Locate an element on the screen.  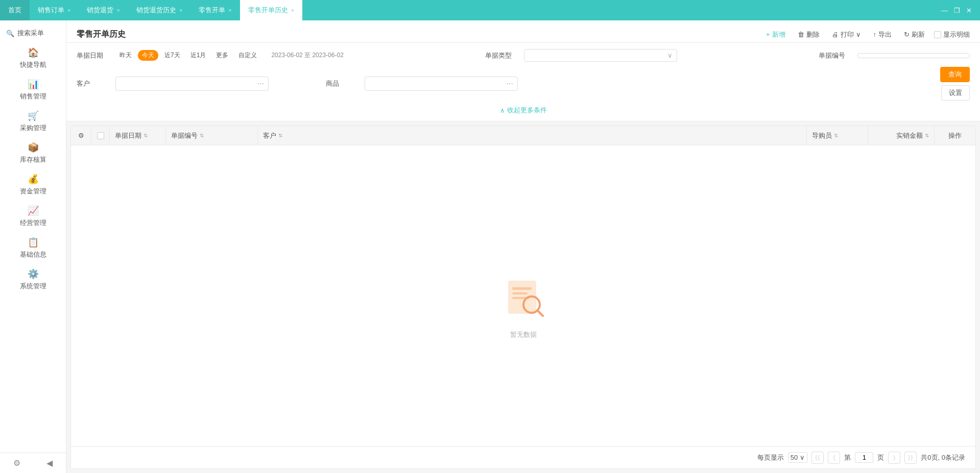
current-page-input is located at coordinates (864, 457).